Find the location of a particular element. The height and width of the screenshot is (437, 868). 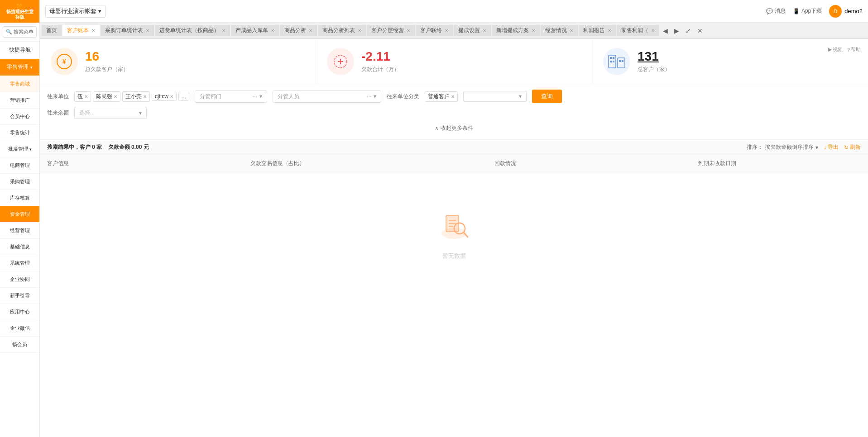

tab-customer-ledger: 客户账本 ✕ is located at coordinates (81, 31).